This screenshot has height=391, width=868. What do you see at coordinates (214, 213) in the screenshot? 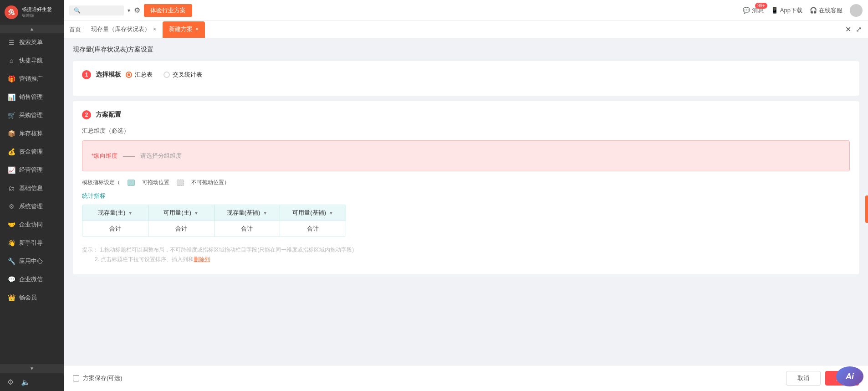
I see `stats-table-header: 现存量(主) ▼ 可用量(主) ▼ 现存量(基辅) ▼ 可用量(基辅)` at bounding box center [214, 213].